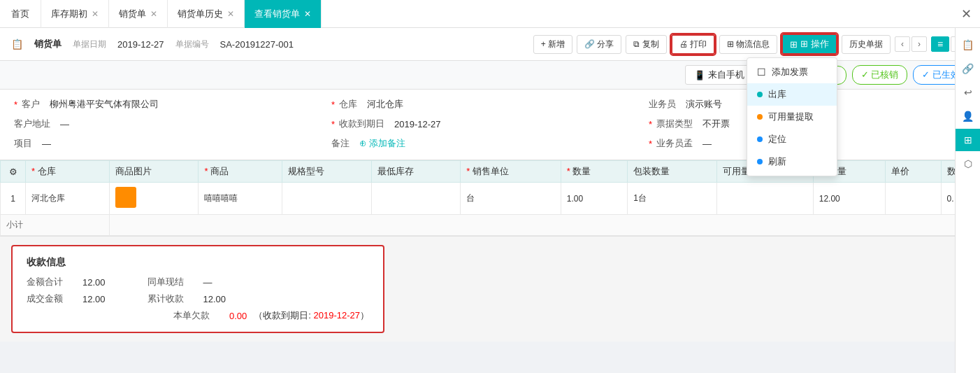 Image resolution: width=980 pixels, height=373 pixels. Describe the element at coordinates (941, 75) in the screenshot. I see `check2-label: ✓ 已生效` at that location.